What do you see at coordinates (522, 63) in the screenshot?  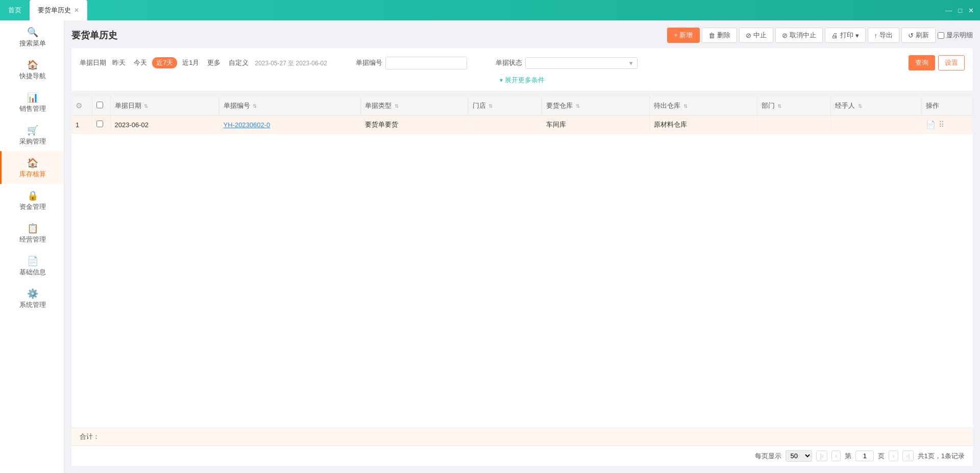 I see `filter-row-1: 单据日期 昨天 今天 近7天 近1月 更多 自定义 2023-05-27 至 2…` at bounding box center [522, 63].